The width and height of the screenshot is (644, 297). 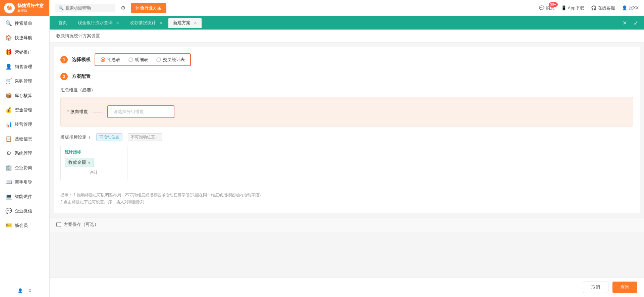 I want to click on service-action: 🎧 在线客服, so click(x=603, y=8).